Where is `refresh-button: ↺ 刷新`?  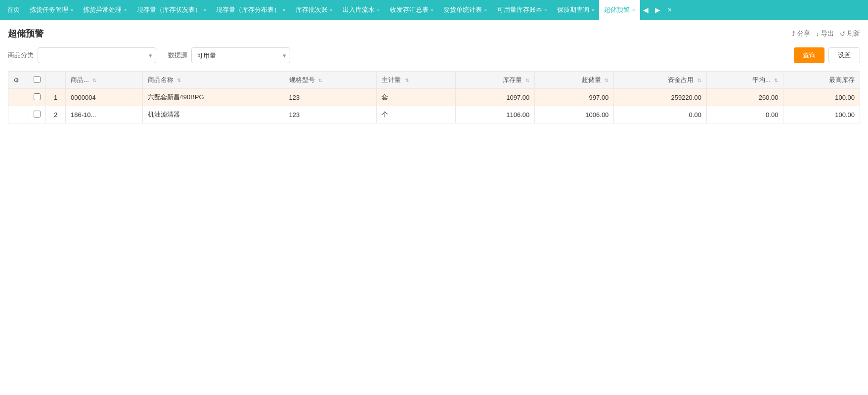 refresh-button: ↺ 刷新 is located at coordinates (850, 34).